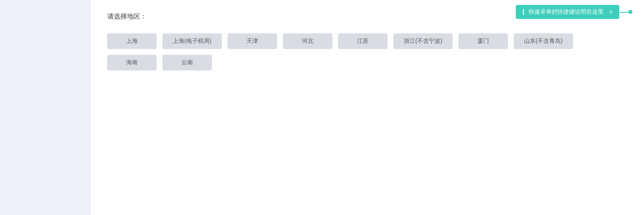  Describe the element at coordinates (483, 41) in the screenshot. I see `region-button: 厦门` at that location.